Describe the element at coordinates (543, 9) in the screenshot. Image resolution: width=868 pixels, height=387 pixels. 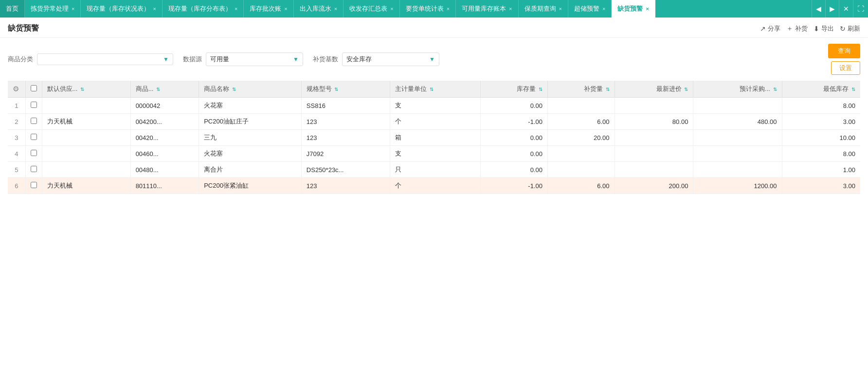
I see `tab-expiry: 保质期查询 ×` at that location.